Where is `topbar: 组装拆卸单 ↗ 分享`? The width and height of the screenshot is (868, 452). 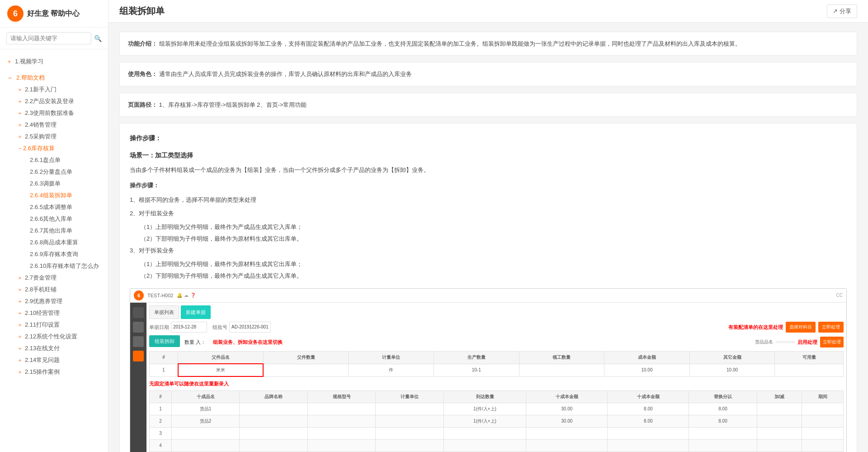
topbar: 组装拆卸单 ↗ 分享 is located at coordinates (488, 11).